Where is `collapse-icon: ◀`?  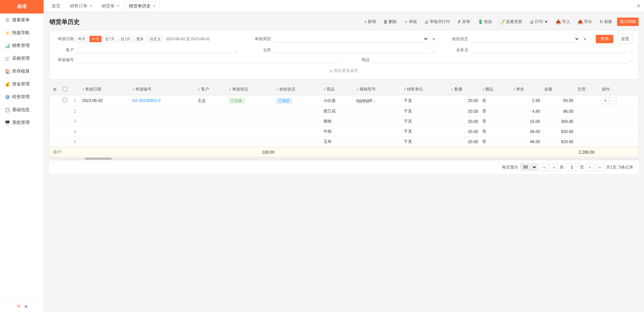 collapse-icon: ◀ is located at coordinates (26, 306).